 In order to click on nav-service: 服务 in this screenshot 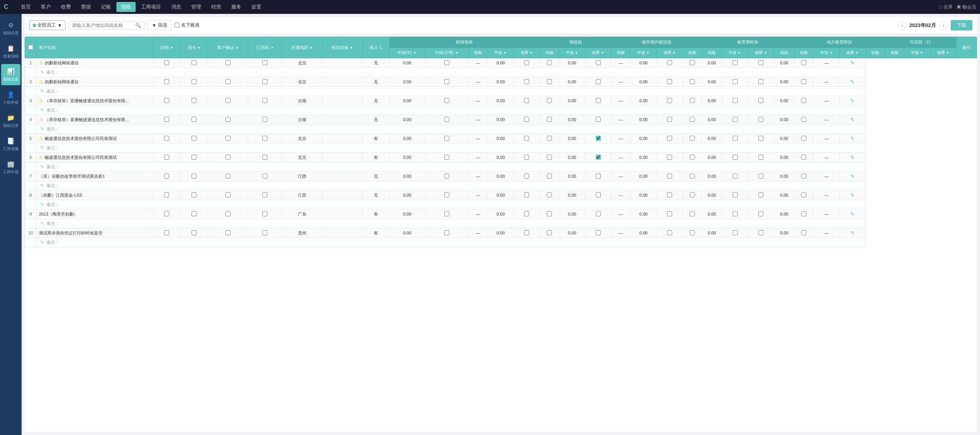, I will do `click(236, 7)`.